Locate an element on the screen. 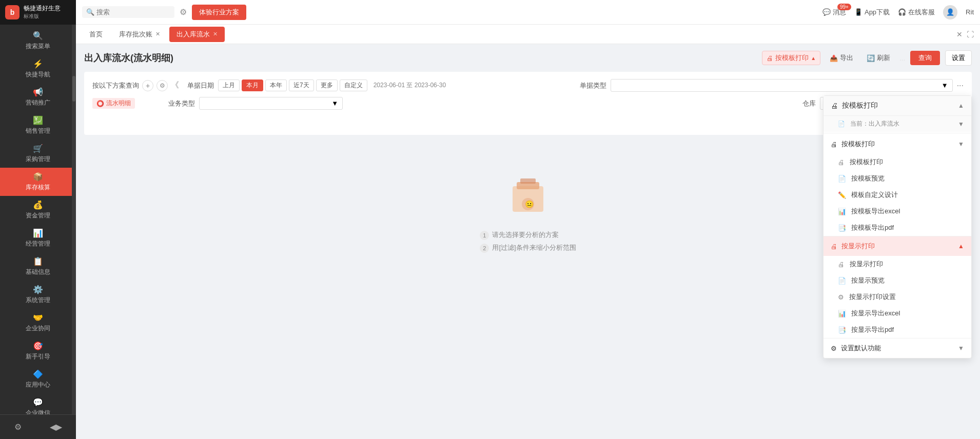  doc-type-more-icon: ··· is located at coordinates (961, 86).